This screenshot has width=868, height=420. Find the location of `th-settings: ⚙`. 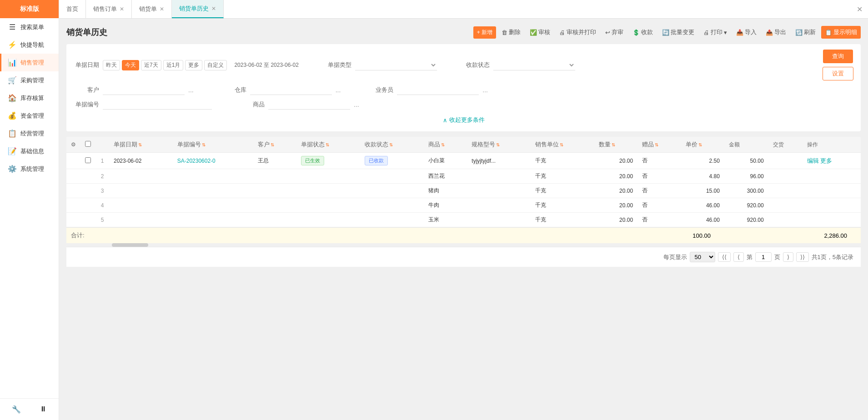

th-settings: ⚙ is located at coordinates (74, 145).